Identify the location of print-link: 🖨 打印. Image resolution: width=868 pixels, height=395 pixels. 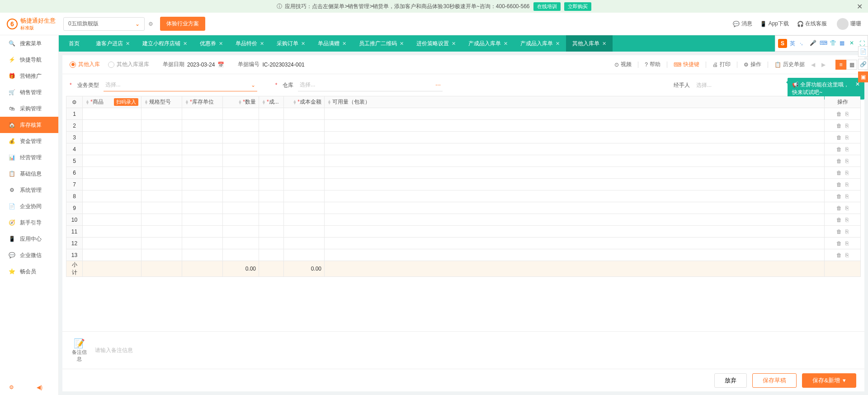
(722, 64).